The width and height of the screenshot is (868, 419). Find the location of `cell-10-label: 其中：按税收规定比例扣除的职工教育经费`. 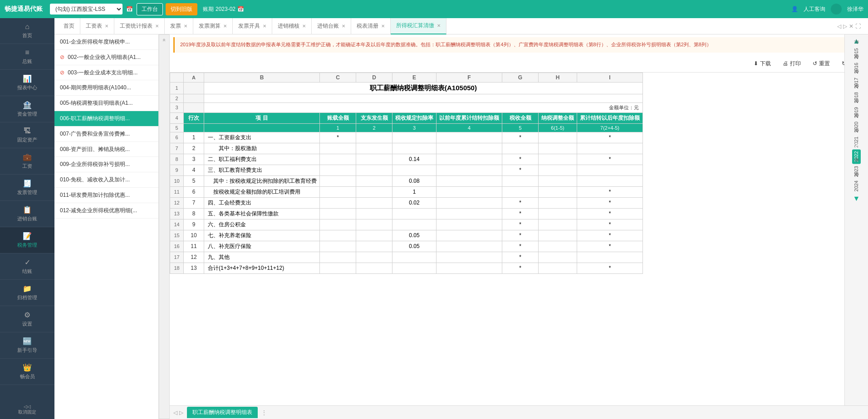

cell-10-label: 其中：按税收规定比例扣除的职工教育经费 is located at coordinates (262, 181).